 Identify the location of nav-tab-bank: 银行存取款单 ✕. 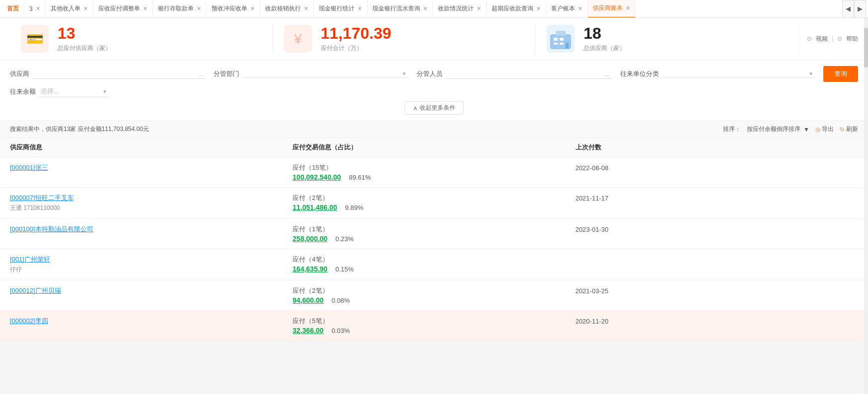
(180, 9).